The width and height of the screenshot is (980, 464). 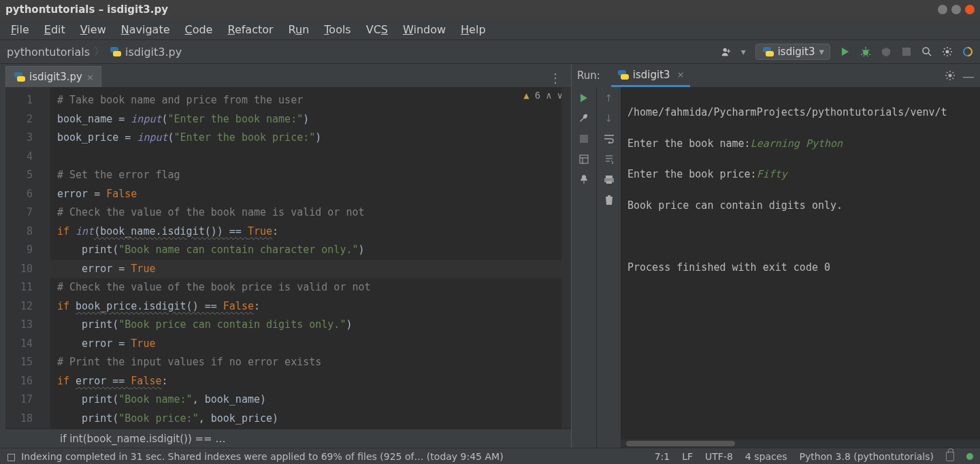 I want to click on menu-vcs: VCS, so click(x=377, y=30).